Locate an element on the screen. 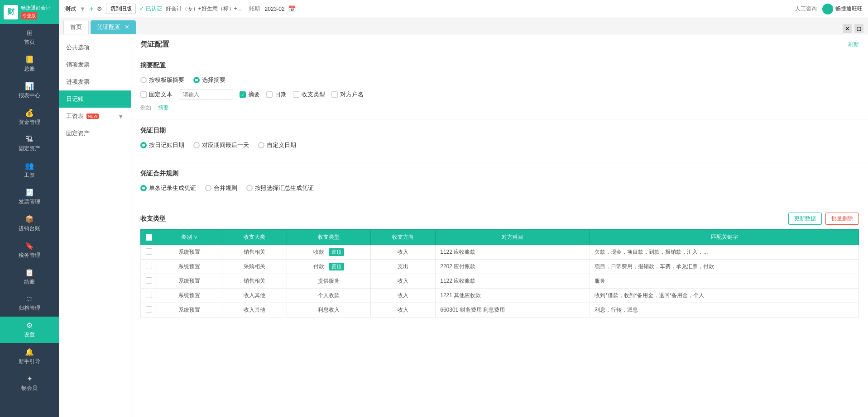 This screenshot has width=868, height=417. tab-close-icon: ✕ is located at coordinates (127, 27).